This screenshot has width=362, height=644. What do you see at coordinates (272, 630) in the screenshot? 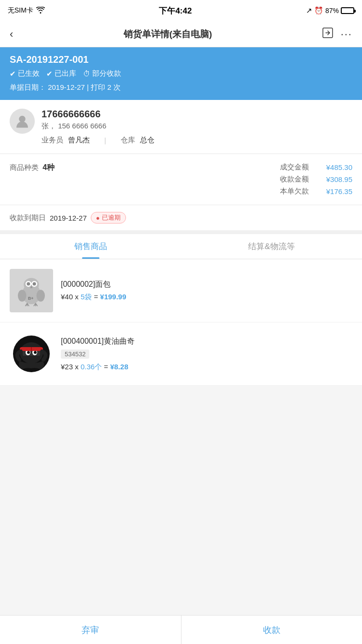
I see `confirm-button: 收款` at bounding box center [272, 630].